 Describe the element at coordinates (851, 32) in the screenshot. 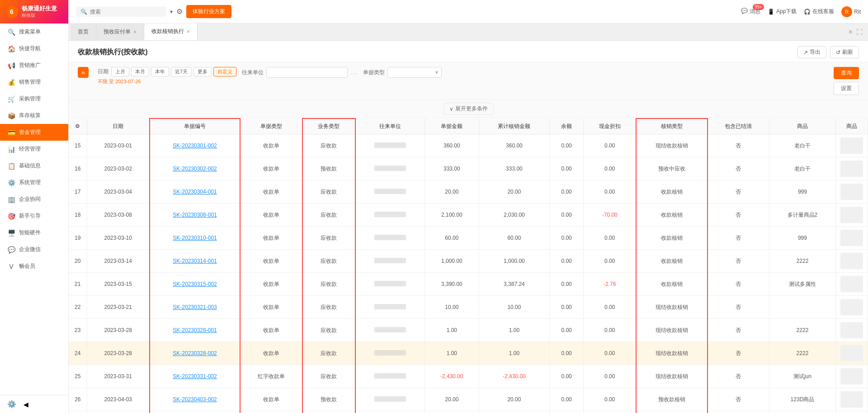

I see `tab-close-icon: ×` at that location.